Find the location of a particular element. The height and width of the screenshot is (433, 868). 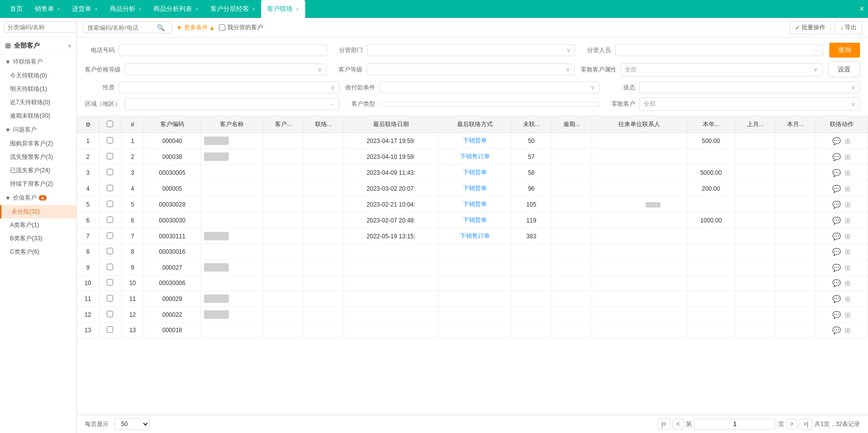

tab-home: 首页 is located at coordinates (16, 9).